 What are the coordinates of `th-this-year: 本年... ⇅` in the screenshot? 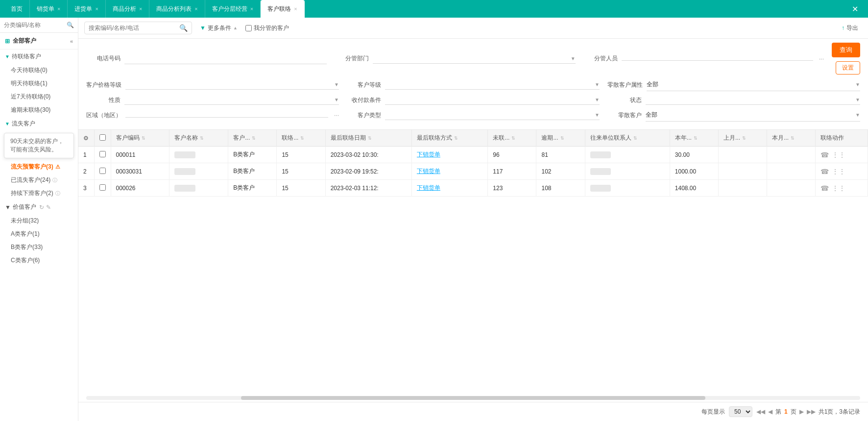 It's located at (694, 138).